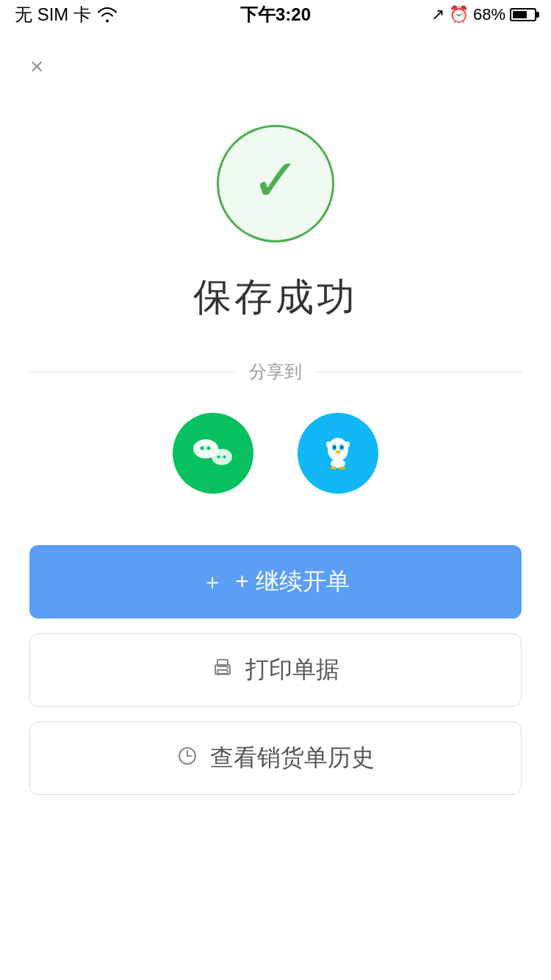 The image size is (551, 980). I want to click on carrier-text: 无 SIM 卡, so click(53, 15).